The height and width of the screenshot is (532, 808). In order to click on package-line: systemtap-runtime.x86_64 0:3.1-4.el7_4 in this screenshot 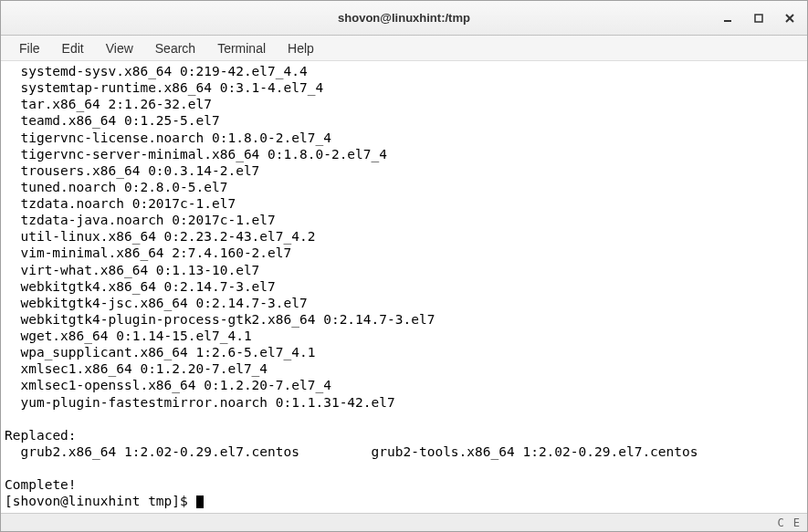, I will do `click(404, 88)`.